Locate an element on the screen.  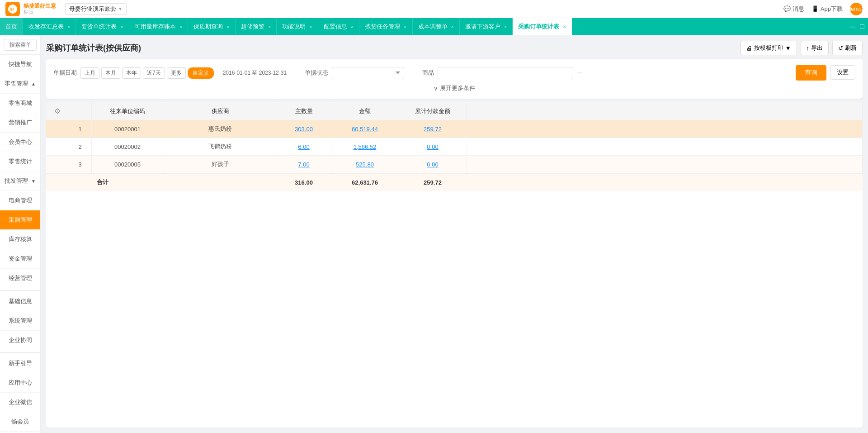
sidebar-item-new-guide: 新手引导 is located at coordinates (20, 363).